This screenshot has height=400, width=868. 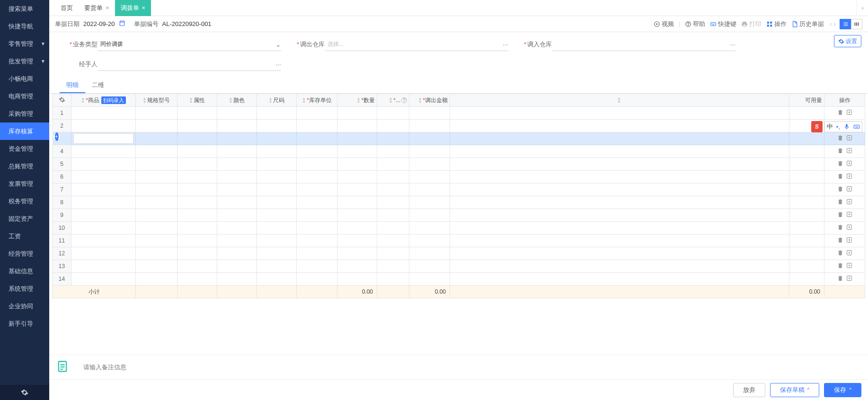 I want to click on sidebar-item-17: 企业协同, so click(x=25, y=306).